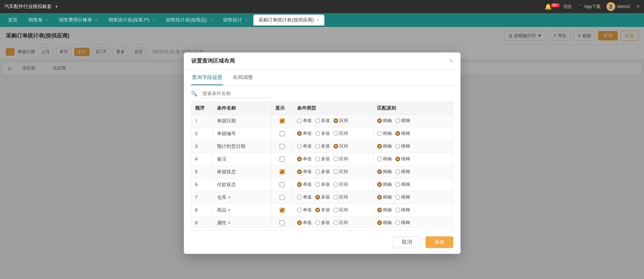  Describe the element at coordinates (322, 222) in the screenshot. I see `table-row: 9 属性 ∨ 单值 多值 区间` at that location.